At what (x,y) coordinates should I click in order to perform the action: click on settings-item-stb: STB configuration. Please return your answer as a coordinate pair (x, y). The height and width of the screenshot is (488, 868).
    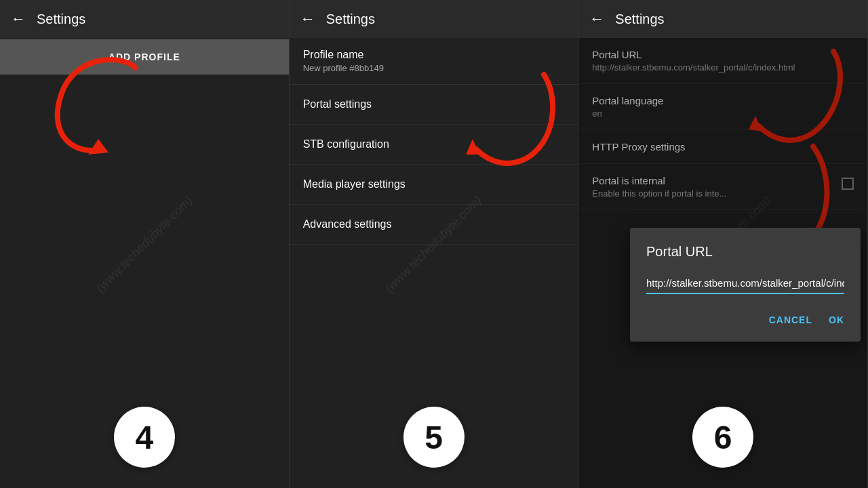
    Looking at the image, I should click on (434, 145).